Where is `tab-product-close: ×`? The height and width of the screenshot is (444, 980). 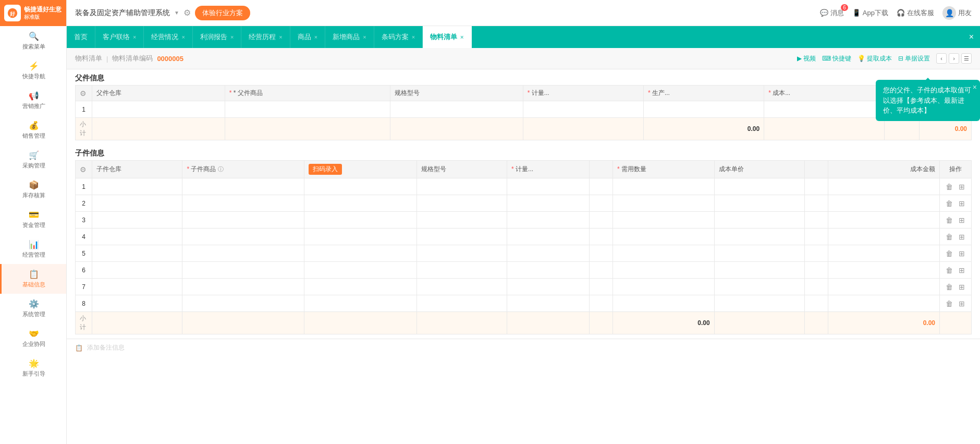
tab-product-close: × is located at coordinates (316, 37).